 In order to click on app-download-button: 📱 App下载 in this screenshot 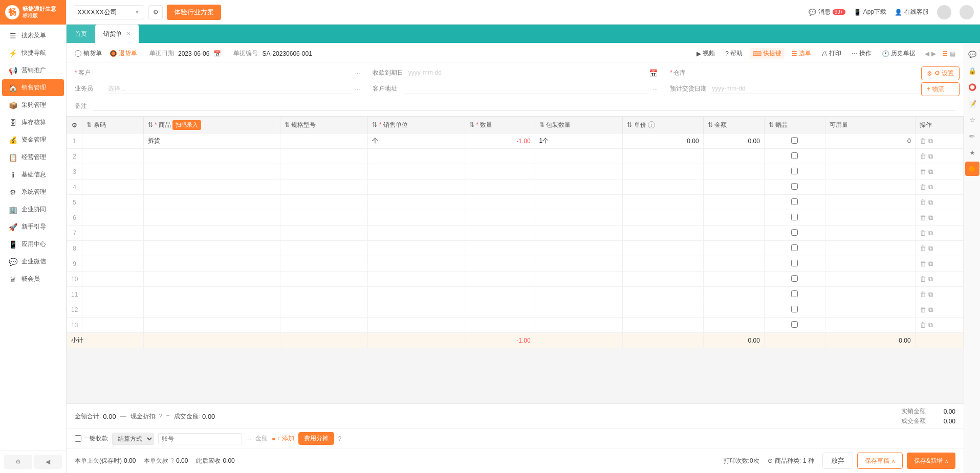, I will do `click(870, 12)`.